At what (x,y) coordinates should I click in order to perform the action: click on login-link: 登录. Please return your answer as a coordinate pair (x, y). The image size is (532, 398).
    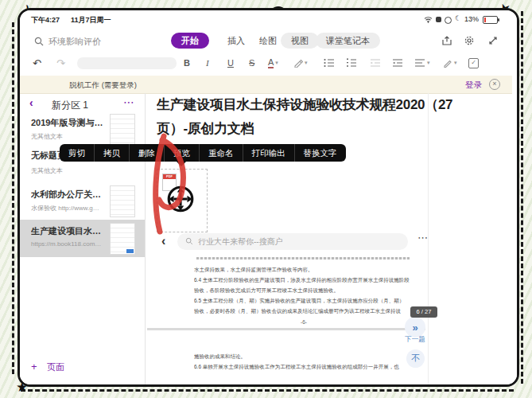
    Looking at the image, I should click on (474, 85).